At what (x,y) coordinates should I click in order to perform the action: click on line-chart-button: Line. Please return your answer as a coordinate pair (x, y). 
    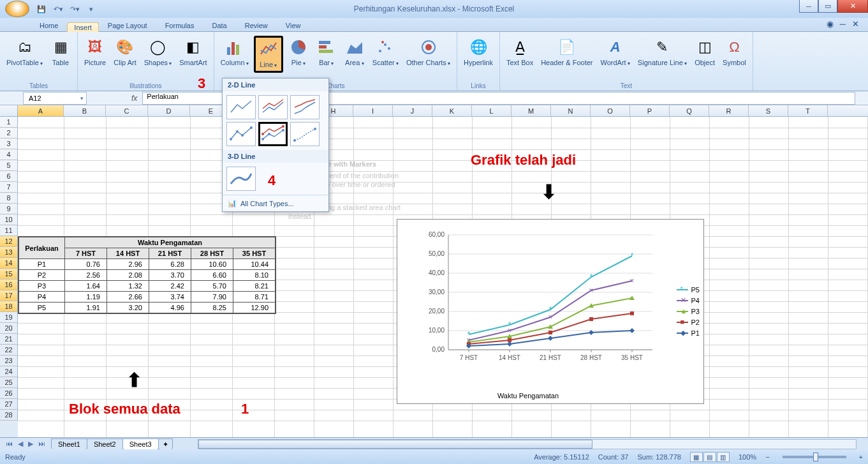
    Looking at the image, I should click on (268, 54).